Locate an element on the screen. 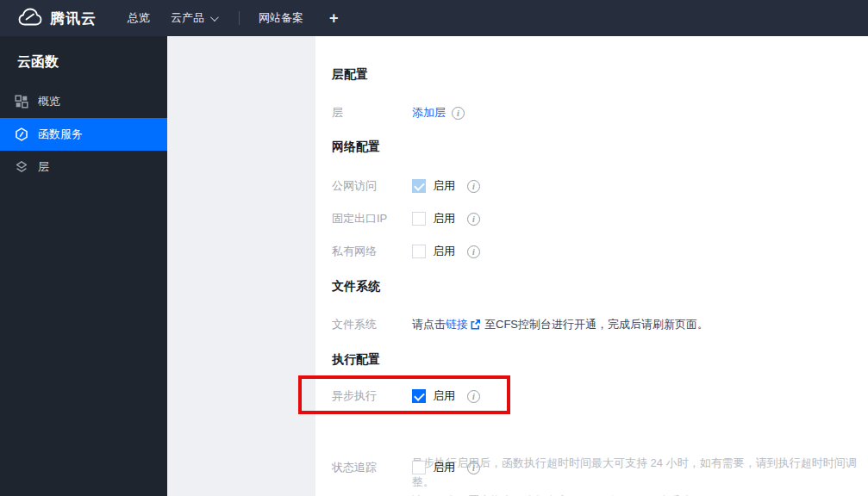  sidebar-menu: 概览 函数服务 层 is located at coordinates (84, 134).